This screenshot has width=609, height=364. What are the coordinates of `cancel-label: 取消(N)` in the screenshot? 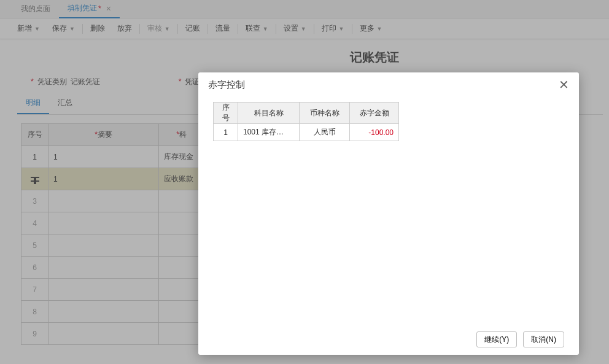 It's located at (544, 339).